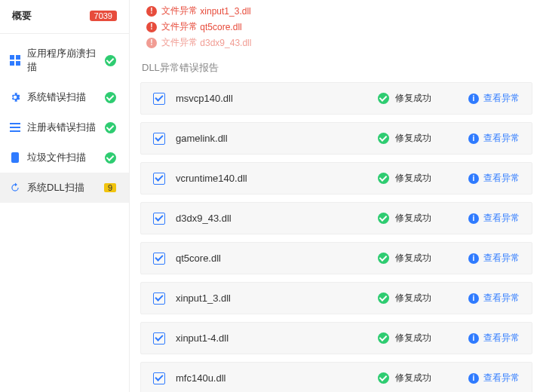 This screenshot has height=392, width=543. I want to click on sidebar-item-junk: 垃圾文件扫描, so click(65, 158).